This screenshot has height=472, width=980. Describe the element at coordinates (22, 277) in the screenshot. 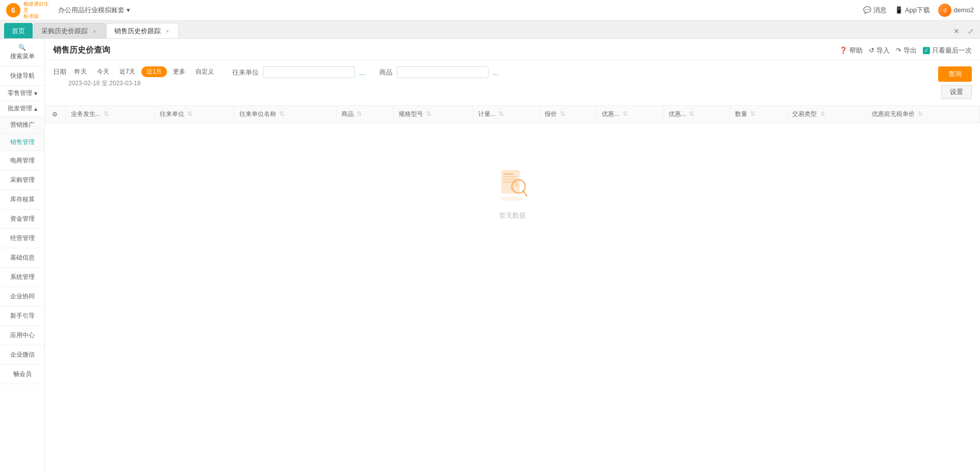

I see `sidebar-item-system: 系统管理` at that location.